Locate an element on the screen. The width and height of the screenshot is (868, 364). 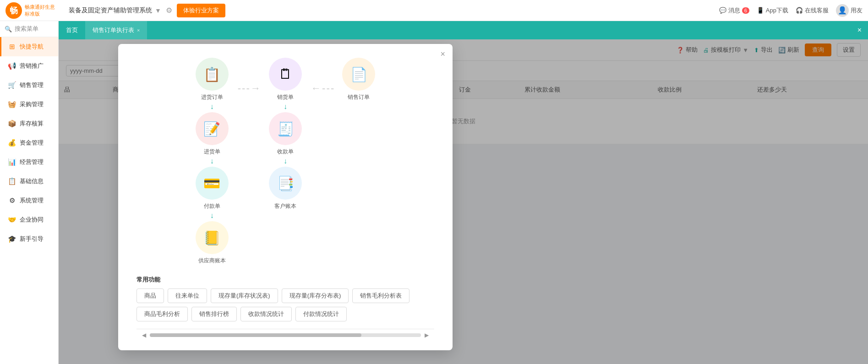
sidebar-item-enterprise: 🤝企业协同 is located at coordinates (29, 220).